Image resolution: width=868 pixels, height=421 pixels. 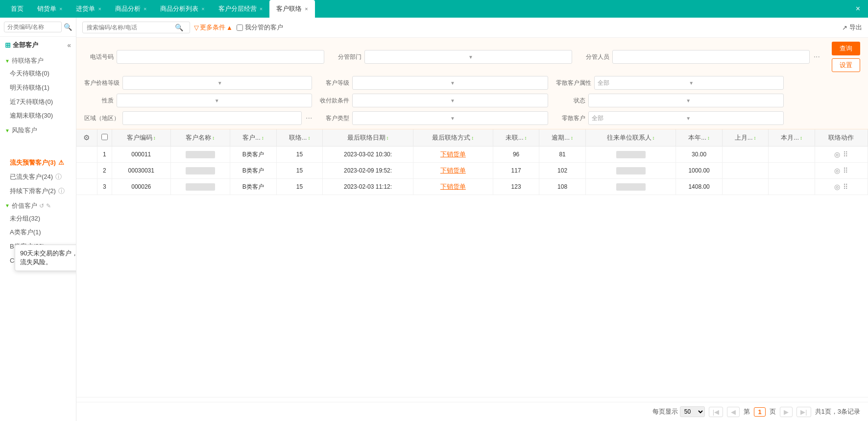 I want to click on retail-customer-select: 全部 ▼, so click(x=686, y=118).